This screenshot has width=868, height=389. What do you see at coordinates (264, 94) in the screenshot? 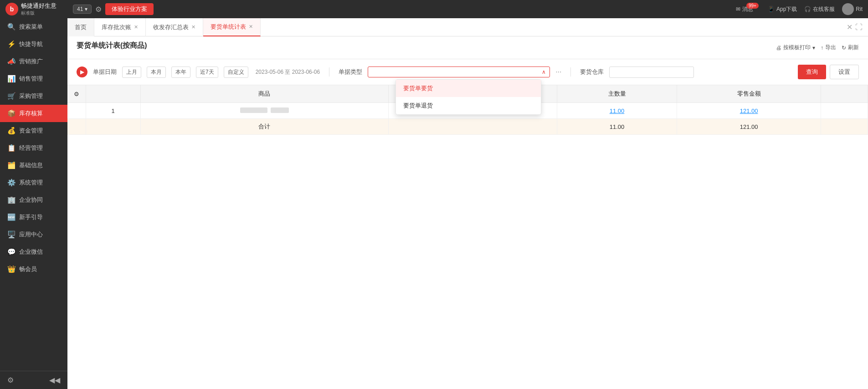
I see `col-product-header: 商品` at bounding box center [264, 94].